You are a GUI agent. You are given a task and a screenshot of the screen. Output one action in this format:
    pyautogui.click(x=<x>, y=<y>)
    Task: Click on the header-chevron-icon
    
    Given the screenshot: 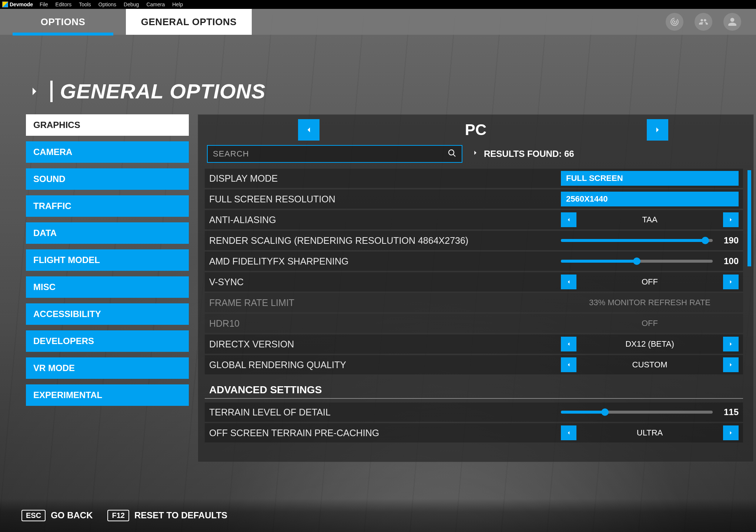 What is the action you would take?
    pyautogui.click(x=34, y=91)
    